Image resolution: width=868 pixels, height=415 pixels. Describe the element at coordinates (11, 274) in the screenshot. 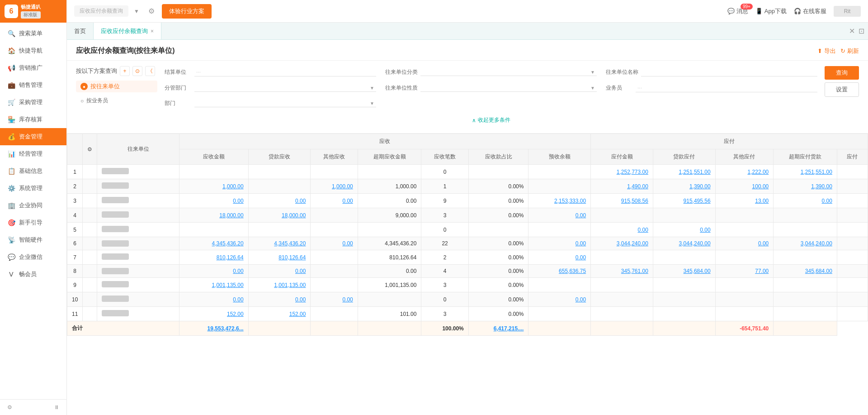

I see `member-icon: Ⅴ` at that location.